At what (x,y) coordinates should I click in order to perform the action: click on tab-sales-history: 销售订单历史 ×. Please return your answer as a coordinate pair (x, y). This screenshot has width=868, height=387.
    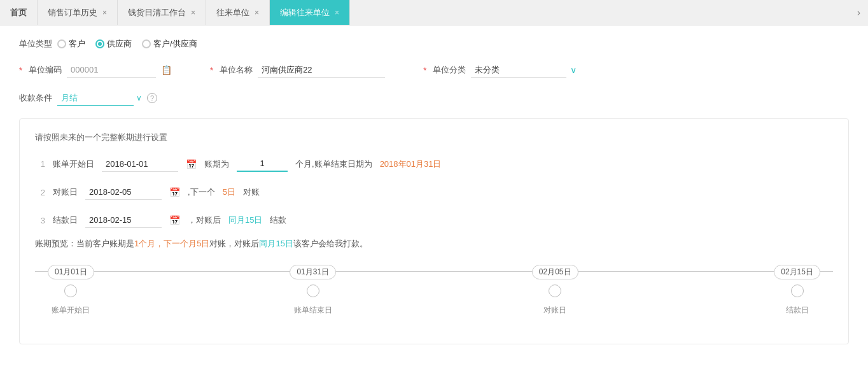
    Looking at the image, I should click on (78, 13).